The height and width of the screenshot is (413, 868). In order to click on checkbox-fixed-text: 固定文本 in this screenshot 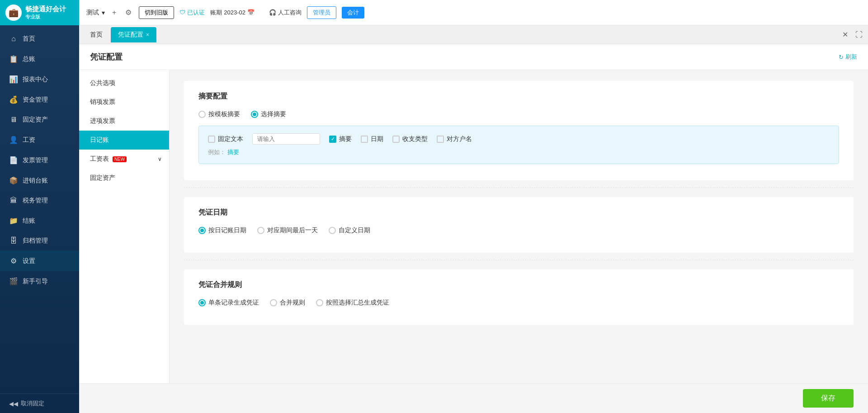, I will do `click(226, 139)`.